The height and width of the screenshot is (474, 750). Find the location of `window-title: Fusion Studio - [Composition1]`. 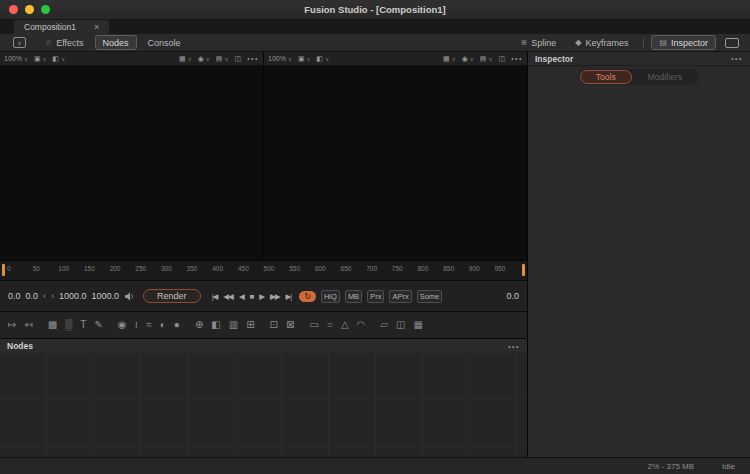

window-title: Fusion Studio - [Composition1] is located at coordinates (375, 10).